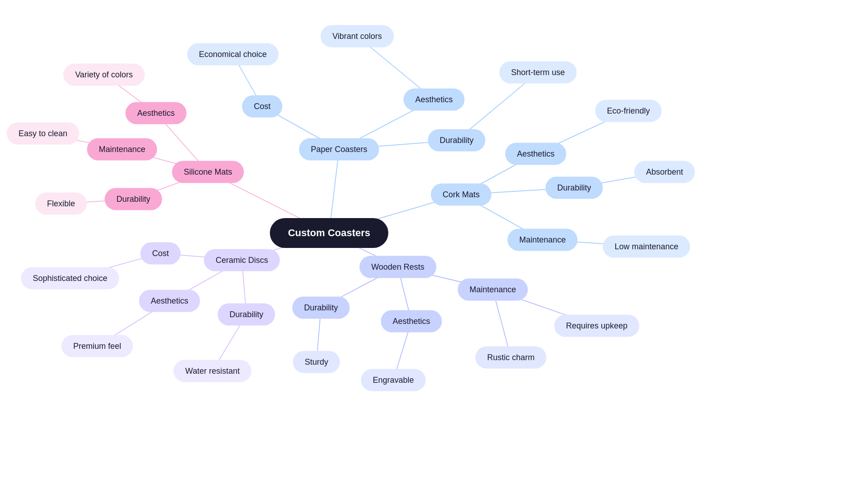 The image size is (868, 490). I want to click on node-maintenance_silicone: Maintenance, so click(122, 149).